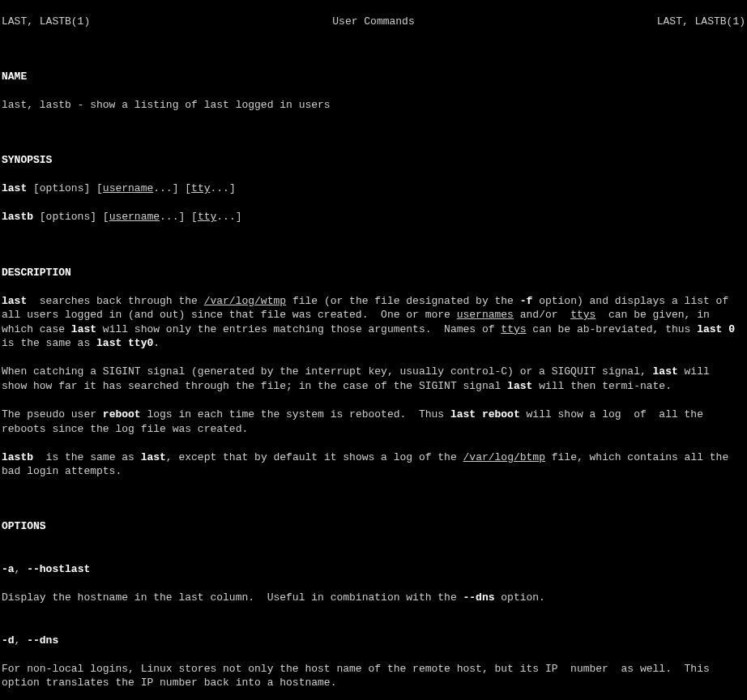 Image resolution: width=747 pixels, height=700 pixels. Describe the element at coordinates (374, 598) in the screenshot. I see `option-a-desc: Display the hostname in the last column.…` at that location.